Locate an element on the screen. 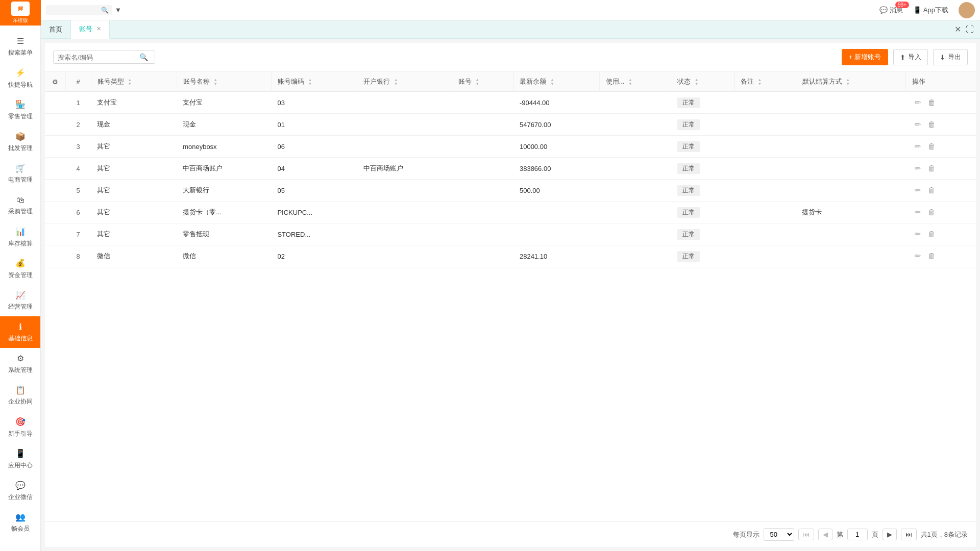 The width and height of the screenshot is (980, 551). tab-close-btn: ✕ is located at coordinates (958, 30).